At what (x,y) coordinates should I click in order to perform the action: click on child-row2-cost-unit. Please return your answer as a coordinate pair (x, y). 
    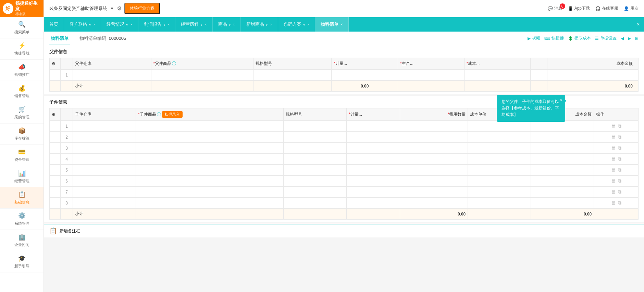
    Looking at the image, I should click on (499, 137).